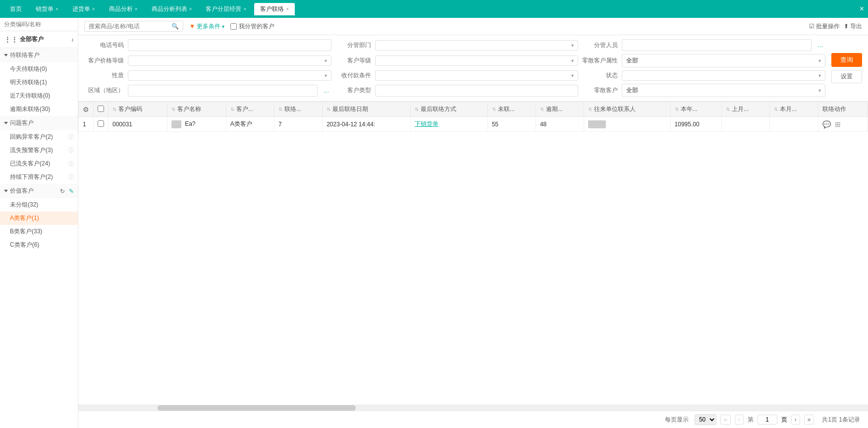 This screenshot has width=868, height=428. I want to click on sort-icon-thismonth: ⇅, so click(776, 109).